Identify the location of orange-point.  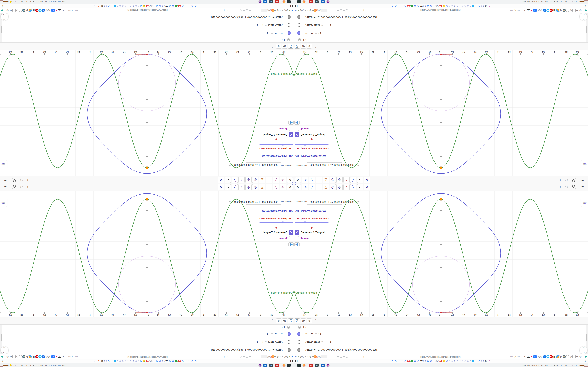
(147, 168).